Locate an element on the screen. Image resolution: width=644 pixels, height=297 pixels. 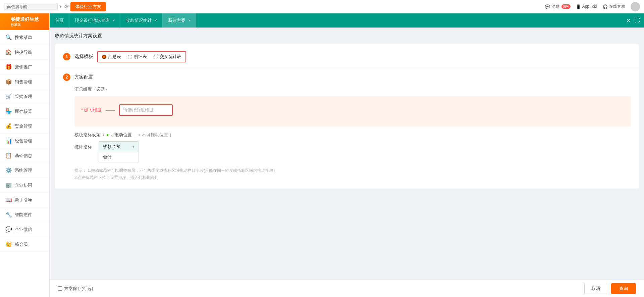
metrics-dropdown-icon: ▾ is located at coordinates (133, 147).